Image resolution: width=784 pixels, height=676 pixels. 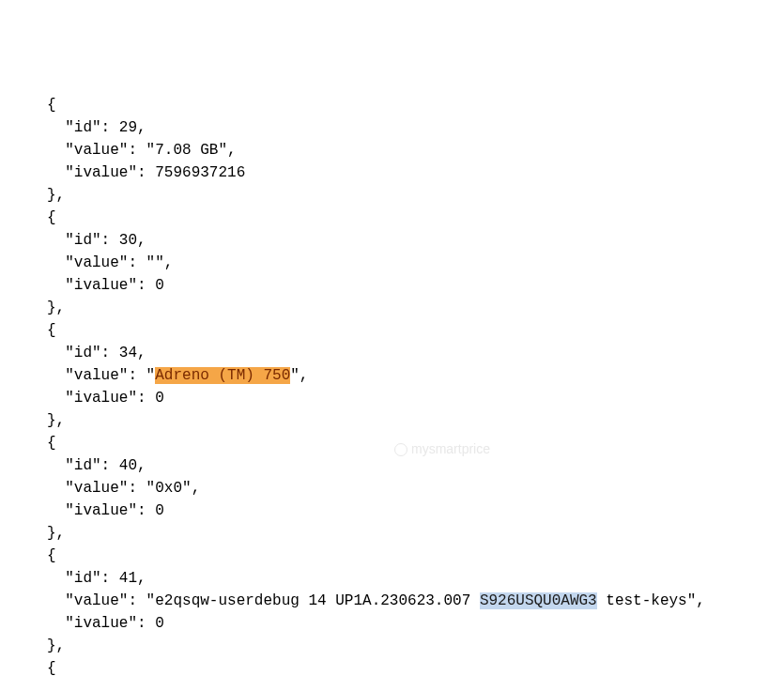 What do you see at coordinates (124, 488) in the screenshot?
I see `json-value-line: "value": "0x0",` at bounding box center [124, 488].